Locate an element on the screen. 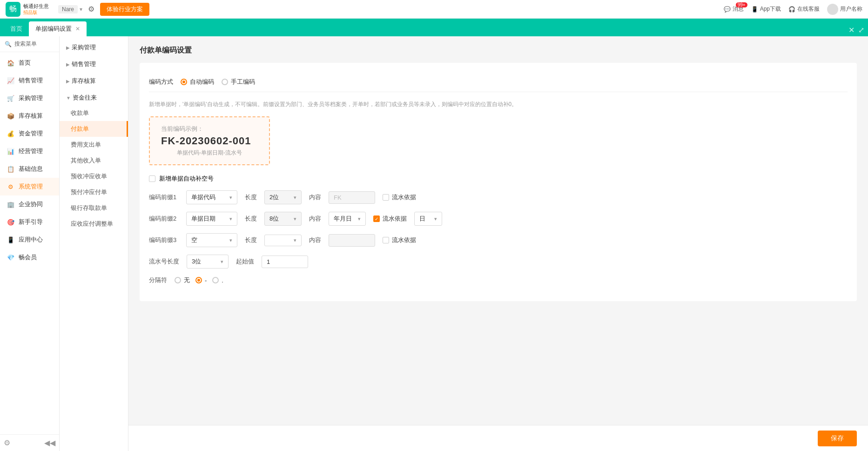  prefix2-content-select: 年月日 ▾ is located at coordinates (347, 219).